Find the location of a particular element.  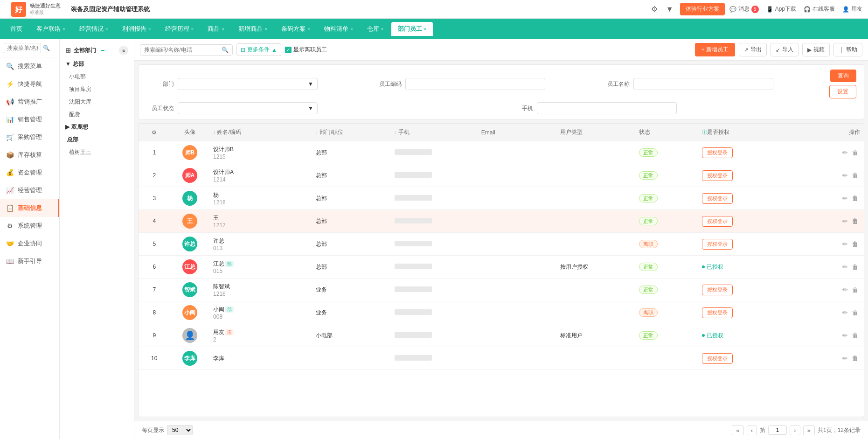

dept-select: ▼ is located at coordinates (248, 84).